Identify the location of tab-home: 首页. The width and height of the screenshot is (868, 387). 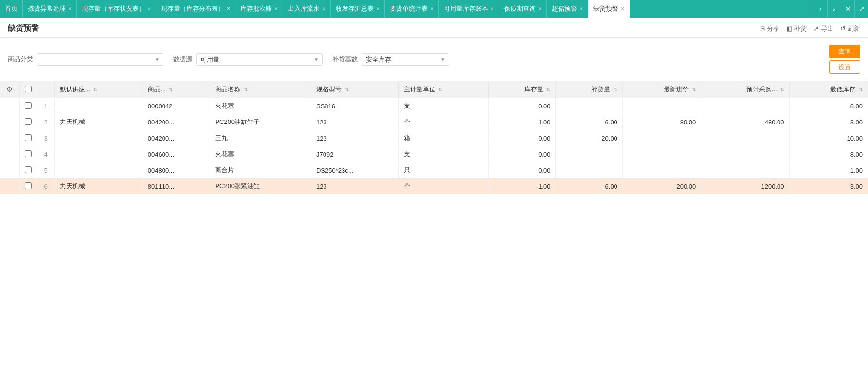
(12, 9).